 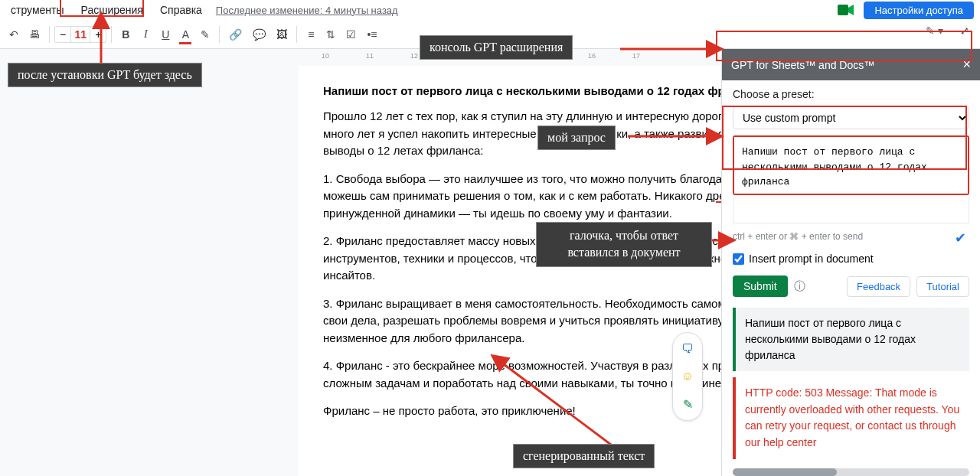 What do you see at coordinates (112, 10) in the screenshot?
I see `menu-extensions: Расширения` at bounding box center [112, 10].